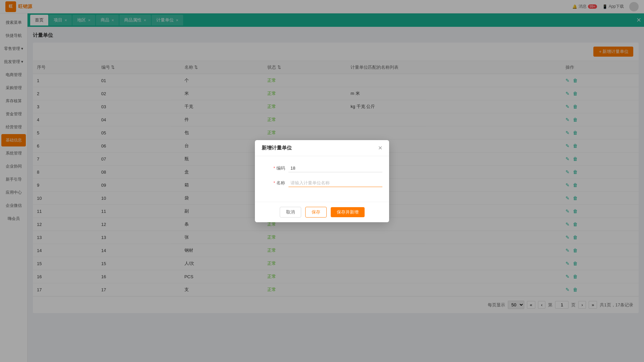  I want to click on add-unit-modal: 新增计量单位 ✕ * 编码 * 名称 取消 保存 保存并新增, so click(322, 181).